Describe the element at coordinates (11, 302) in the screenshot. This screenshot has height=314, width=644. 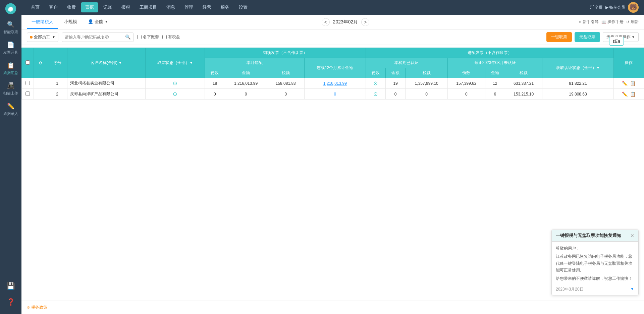
I see `help-icon: ❓` at that location.